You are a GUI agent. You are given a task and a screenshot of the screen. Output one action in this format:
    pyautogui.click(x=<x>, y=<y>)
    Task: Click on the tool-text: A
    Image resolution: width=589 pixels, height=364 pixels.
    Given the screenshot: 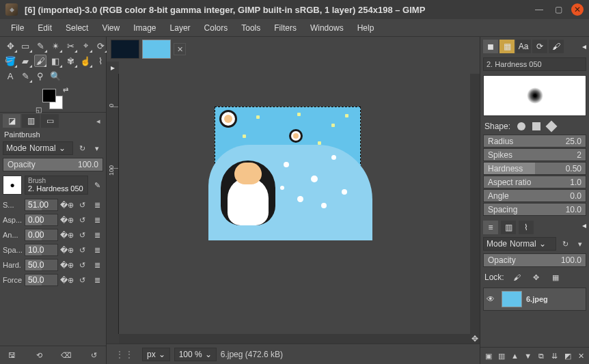 What is the action you would take?
    pyautogui.click(x=10, y=76)
    